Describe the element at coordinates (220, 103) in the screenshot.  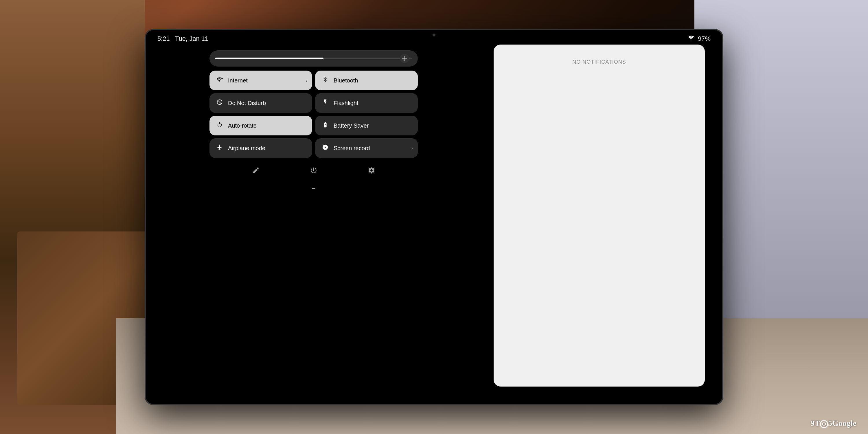
I see `dnd-tile-icon` at that location.